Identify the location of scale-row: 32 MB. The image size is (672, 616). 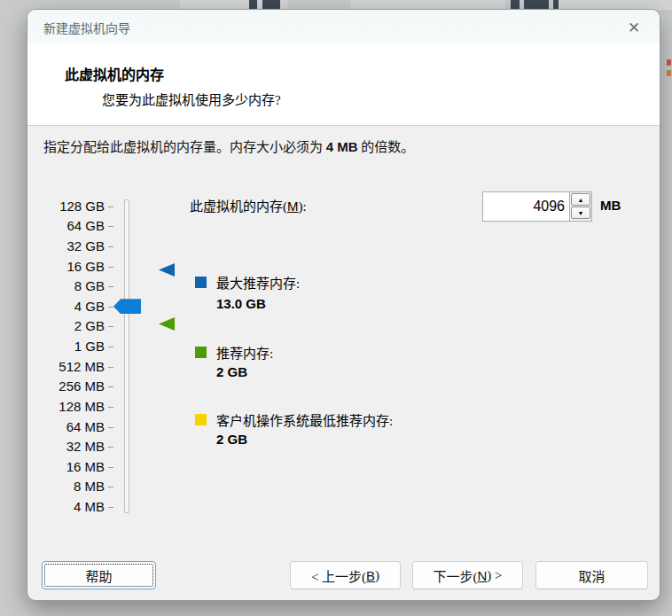
(74, 447).